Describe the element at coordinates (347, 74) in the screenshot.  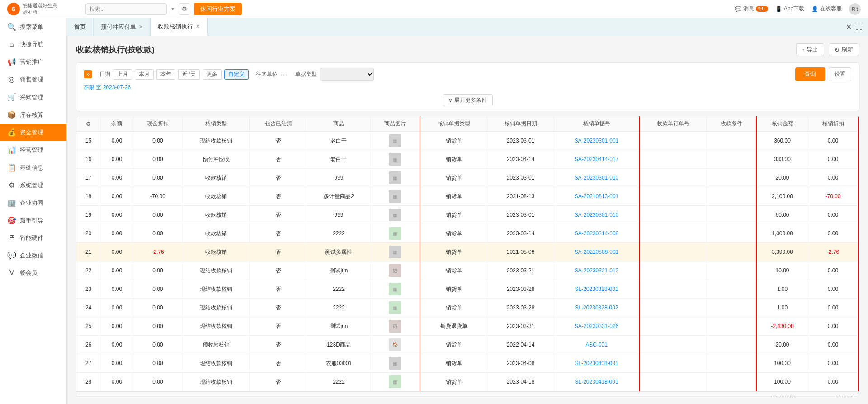
I see `bill-type-select` at that location.